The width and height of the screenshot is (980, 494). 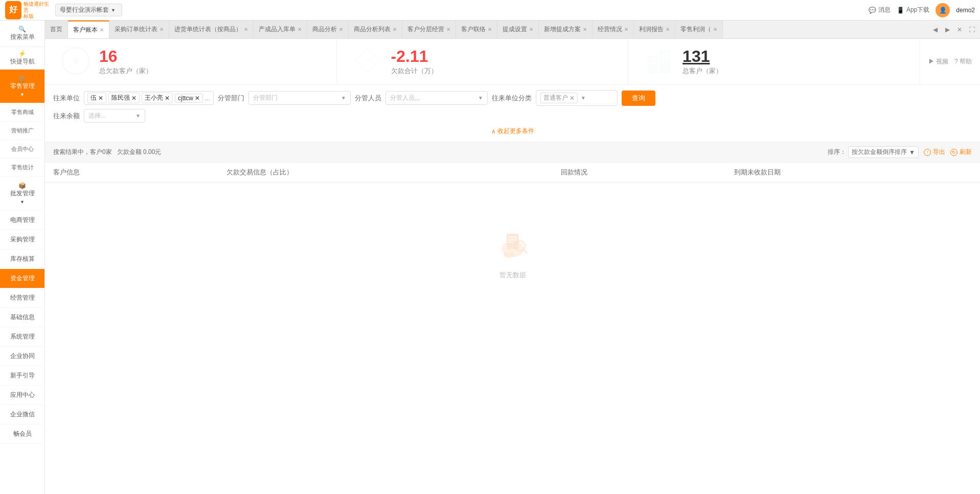 What do you see at coordinates (372, 30) in the screenshot?
I see `tab-goods-analysis-list-label: 商品分析列表` at bounding box center [372, 30].